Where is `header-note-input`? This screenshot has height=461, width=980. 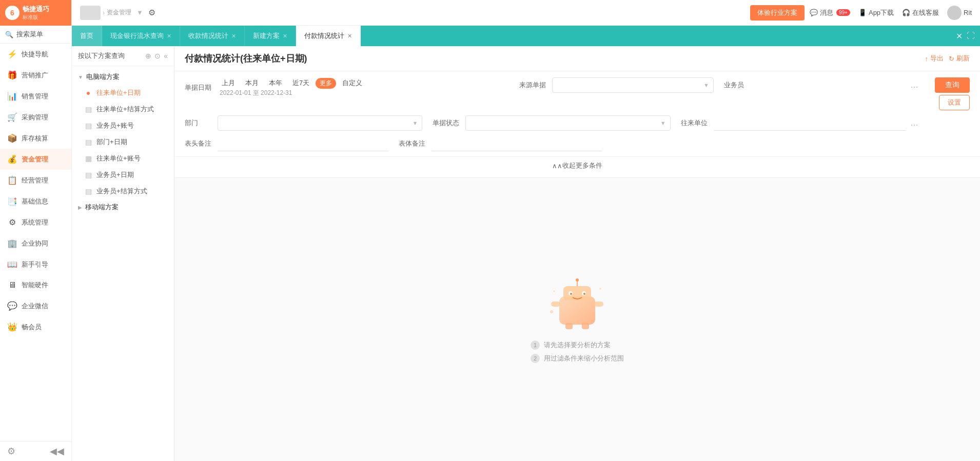 header-note-input is located at coordinates (303, 144).